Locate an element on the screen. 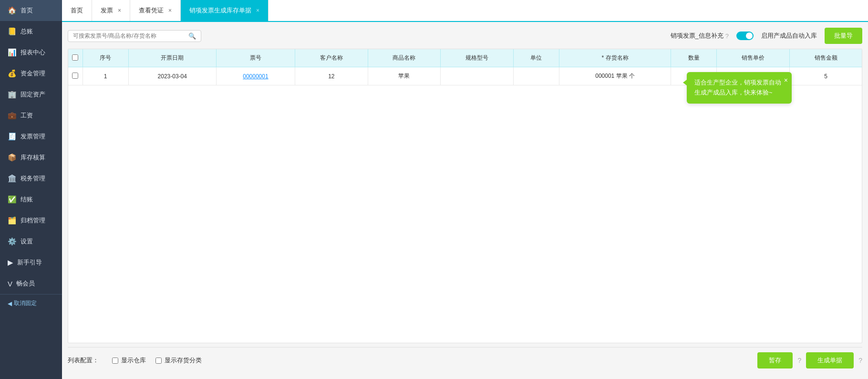 Image resolution: width=868 pixels, height=379 pixels. show-category-checkbox is located at coordinates (158, 361).